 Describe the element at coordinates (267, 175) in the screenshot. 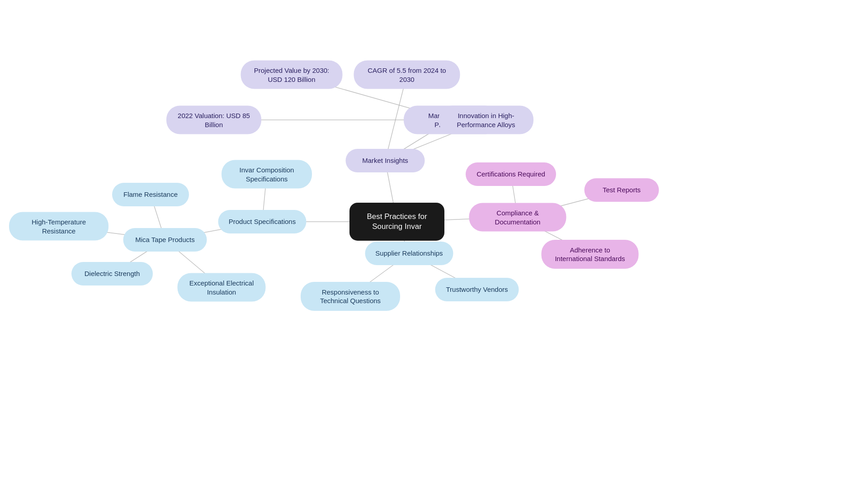

I see `node-invar_comp: Invar Composition Specifications` at that location.